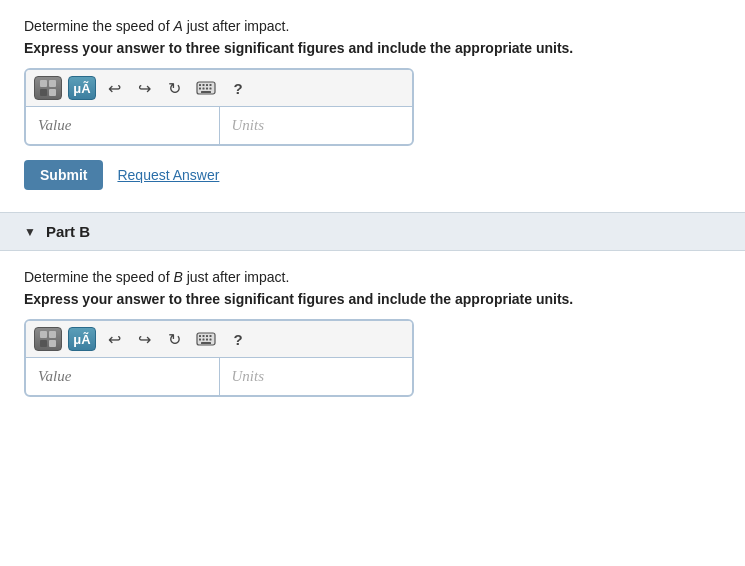 This screenshot has height=566, width=745. I want to click on part-b-grid-icon-button, so click(48, 339).